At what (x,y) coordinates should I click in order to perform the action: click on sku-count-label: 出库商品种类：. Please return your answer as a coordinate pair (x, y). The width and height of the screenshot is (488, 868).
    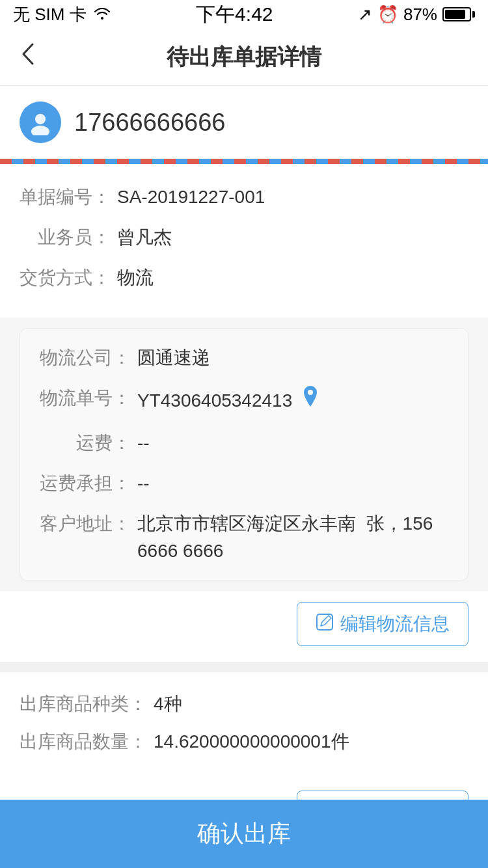
    Looking at the image, I should click on (83, 704).